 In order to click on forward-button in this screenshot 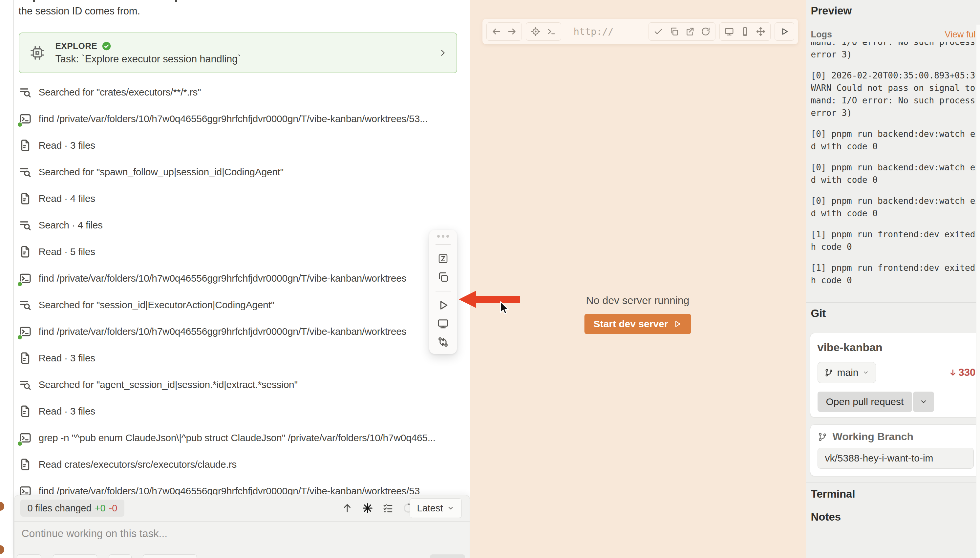, I will do `click(512, 31)`.